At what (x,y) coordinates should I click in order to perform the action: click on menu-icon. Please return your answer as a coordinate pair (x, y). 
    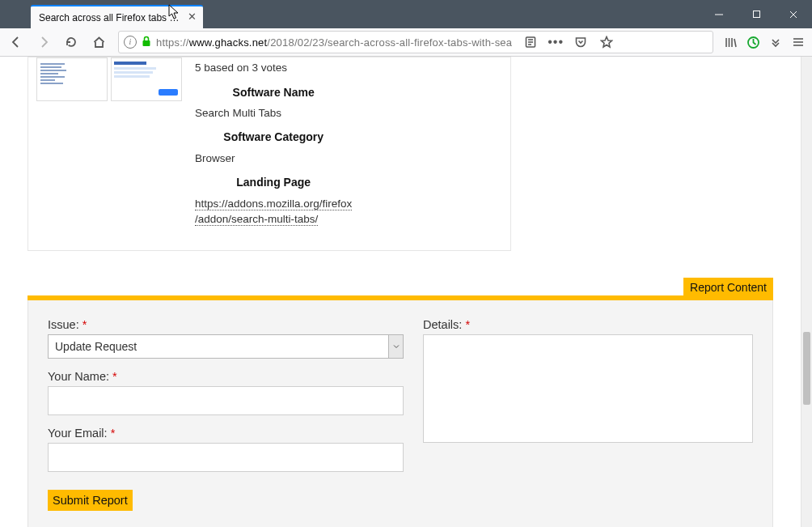
    Looking at the image, I should click on (798, 42).